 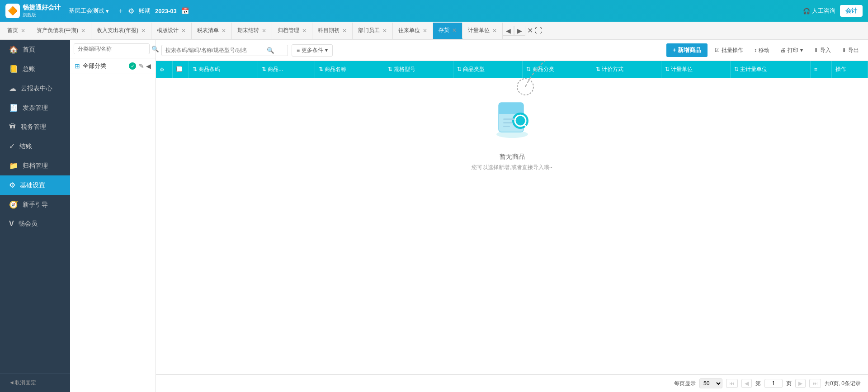 I want to click on tab-close-home: ✕, so click(x=23, y=31).